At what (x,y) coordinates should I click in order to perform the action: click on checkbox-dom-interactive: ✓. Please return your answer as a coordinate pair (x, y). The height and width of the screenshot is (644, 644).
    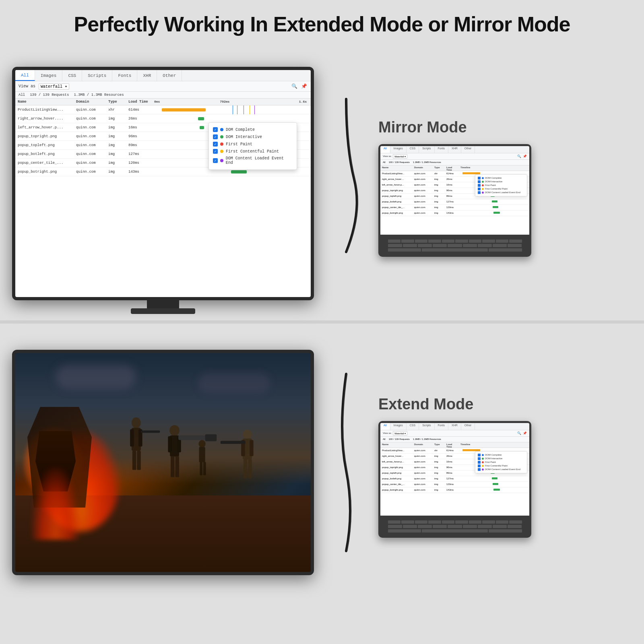
    Looking at the image, I should click on (215, 137).